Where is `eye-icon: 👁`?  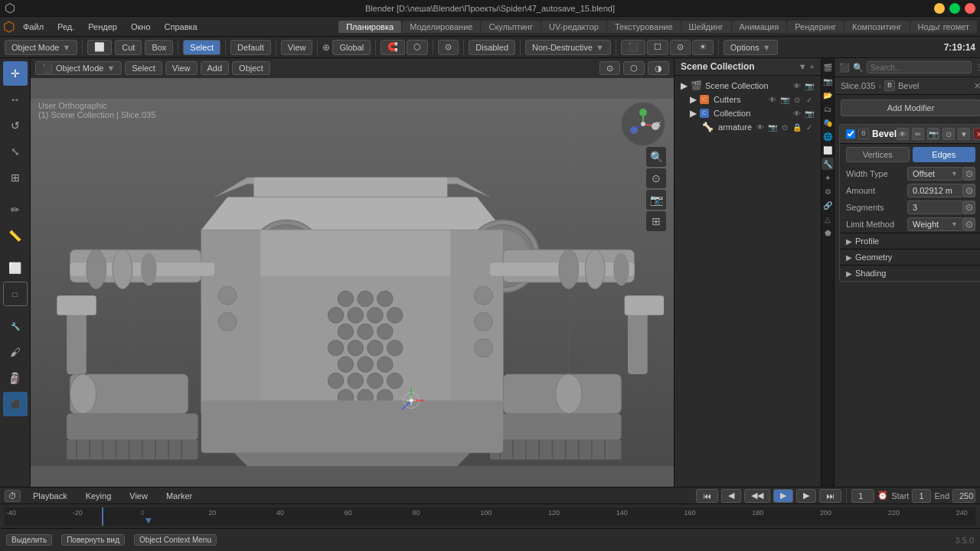
eye-icon: 👁 is located at coordinates (797, 86).